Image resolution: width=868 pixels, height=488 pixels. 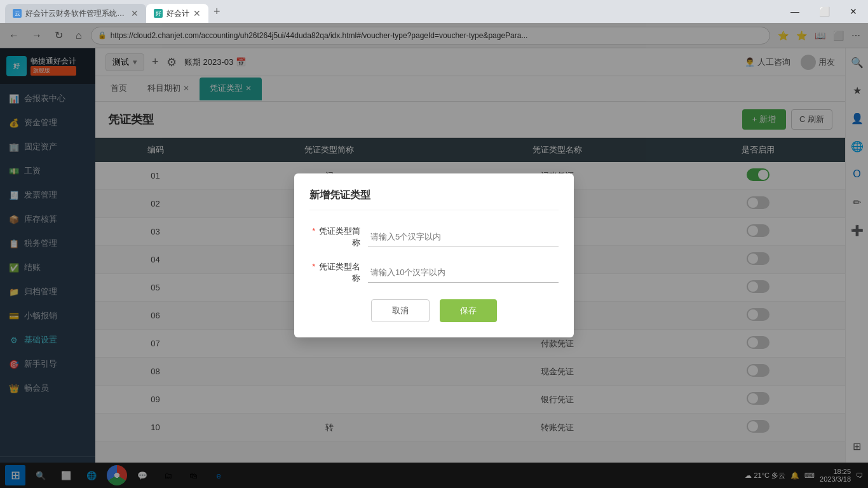 I want to click on form-label-abbr: * 凭证类型简称, so click(x=335, y=237).